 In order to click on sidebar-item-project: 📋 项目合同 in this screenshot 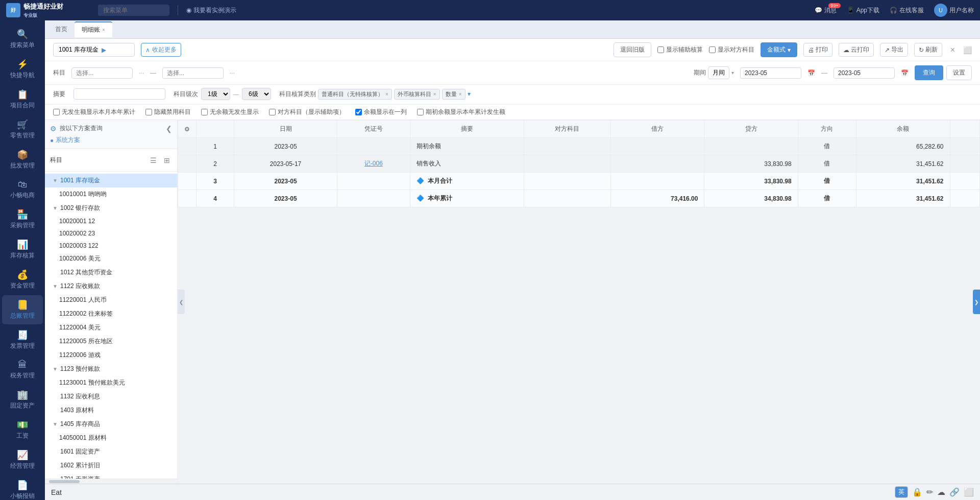, I will do `click(22, 99)`.